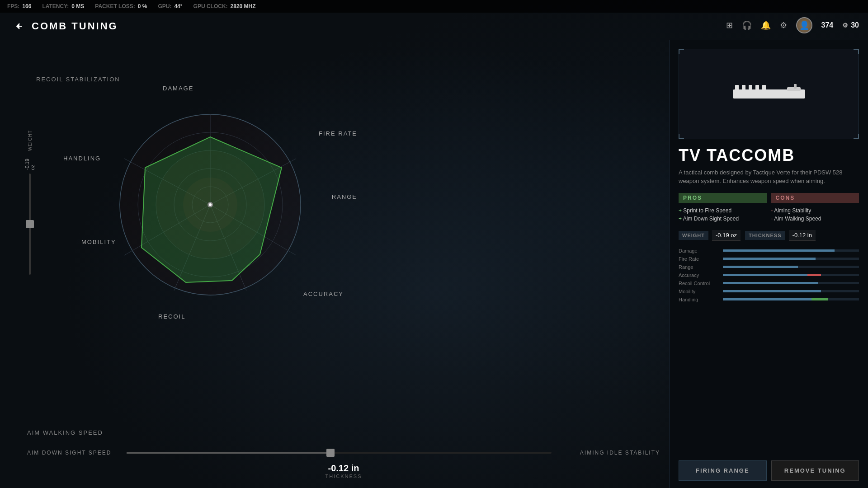  Describe the element at coordinates (791, 250) in the screenshot. I see `stat-damage-bar` at that location.